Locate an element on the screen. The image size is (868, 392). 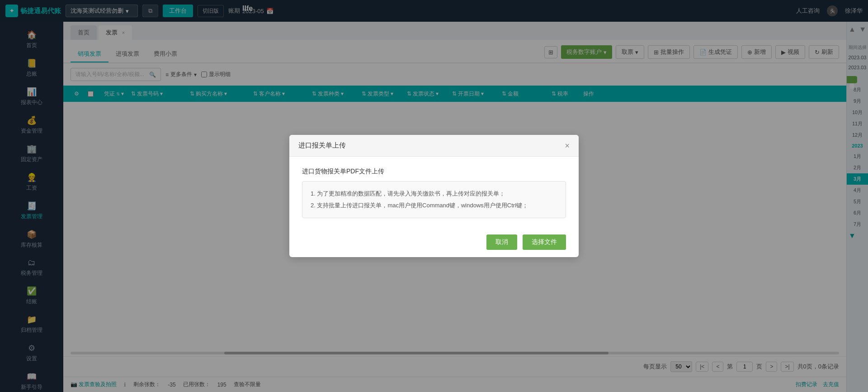
modal-section-title: 进口货物报关单PDF文件上传 is located at coordinates (434, 172).